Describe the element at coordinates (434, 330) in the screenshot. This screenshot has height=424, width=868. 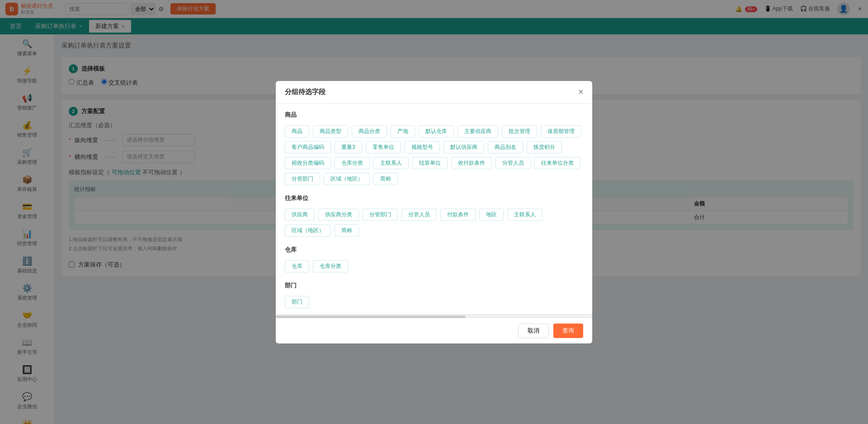
I see `modal-footer: 取消 查询` at that location.